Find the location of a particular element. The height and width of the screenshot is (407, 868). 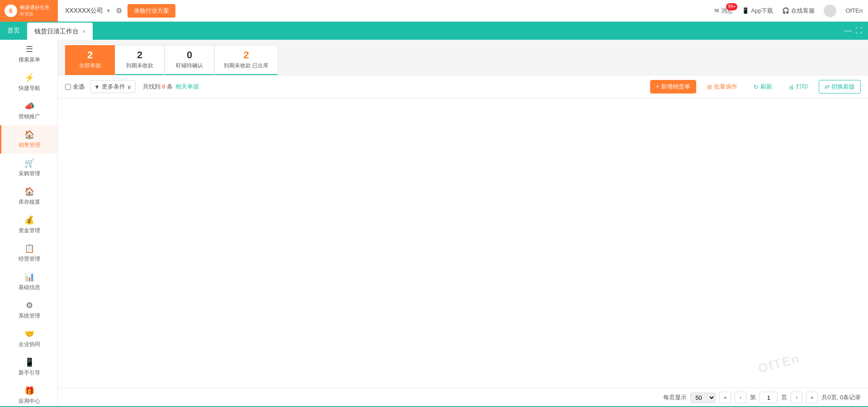

tab-close-icon: × is located at coordinates (84, 32).